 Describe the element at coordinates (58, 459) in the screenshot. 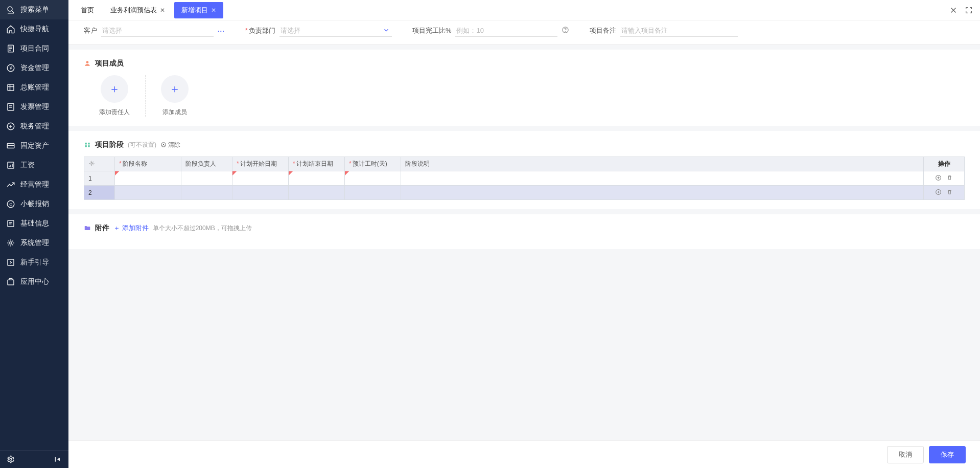

I see `collapse-icon` at that location.